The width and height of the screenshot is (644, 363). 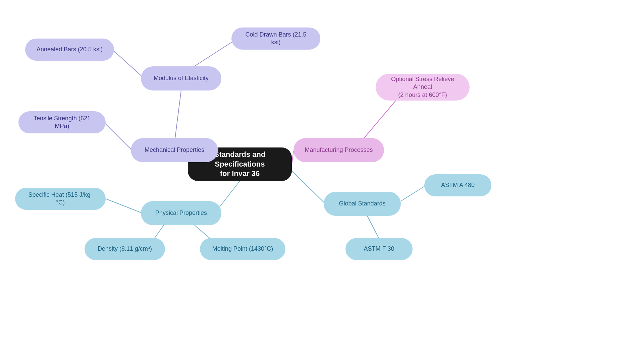 What do you see at coordinates (125, 249) in the screenshot?
I see `density-node: Density (8.11 g/cm³)` at bounding box center [125, 249].